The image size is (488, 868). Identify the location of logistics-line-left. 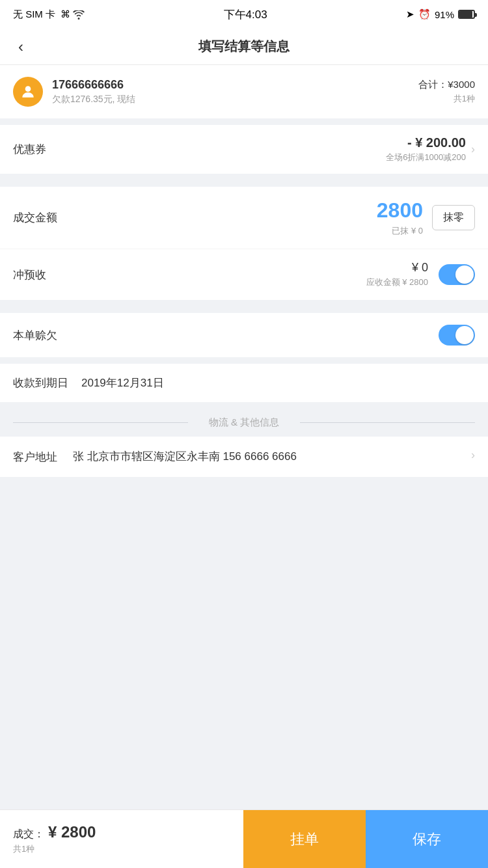
(100, 423).